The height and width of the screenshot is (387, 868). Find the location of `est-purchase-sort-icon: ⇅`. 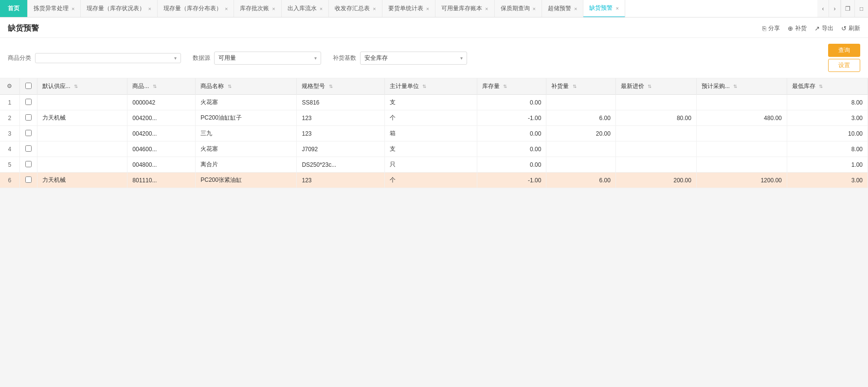

est-purchase-sort-icon: ⇅ is located at coordinates (735, 87).